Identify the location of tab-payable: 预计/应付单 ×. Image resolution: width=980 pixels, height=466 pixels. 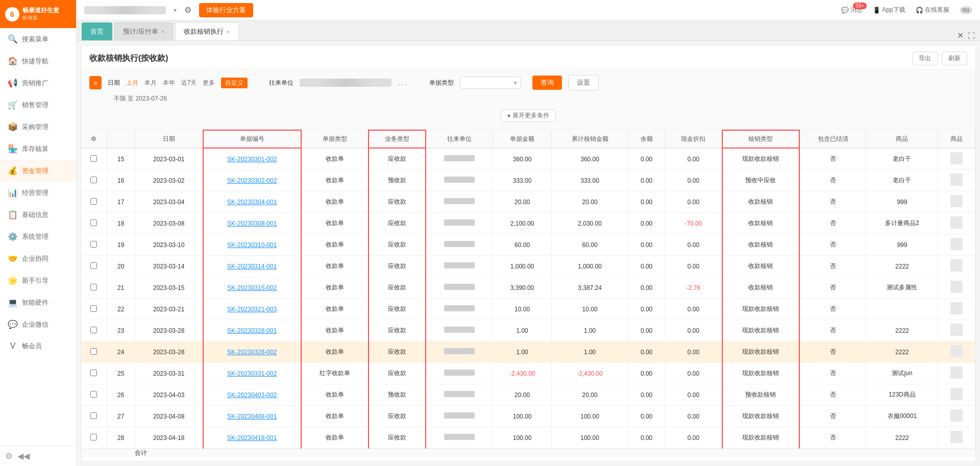
(144, 32).